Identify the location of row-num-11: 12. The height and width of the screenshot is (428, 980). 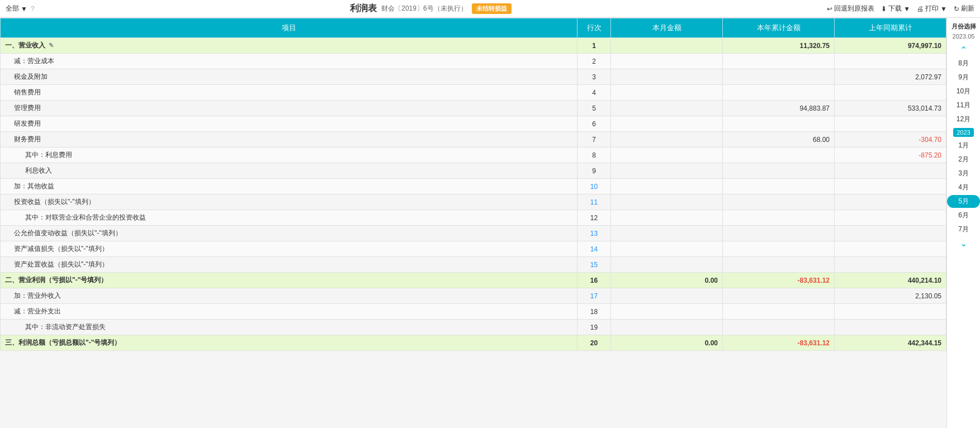
(594, 218).